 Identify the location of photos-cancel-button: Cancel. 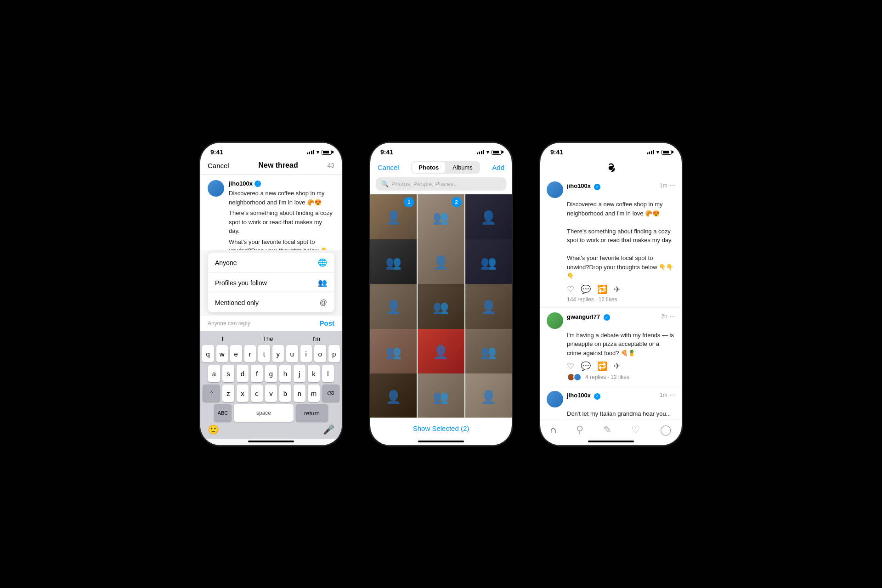
(389, 167).